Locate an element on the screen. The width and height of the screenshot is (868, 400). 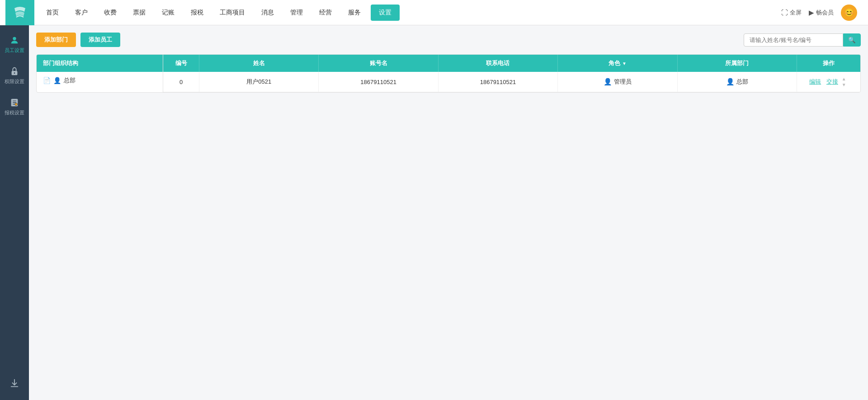
dept-tree: 部门组织结构 📄 👤 总部 is located at coordinates (100, 73).